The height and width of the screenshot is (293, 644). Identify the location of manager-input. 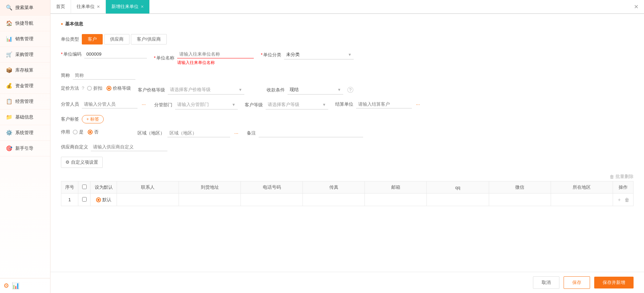
(110, 104).